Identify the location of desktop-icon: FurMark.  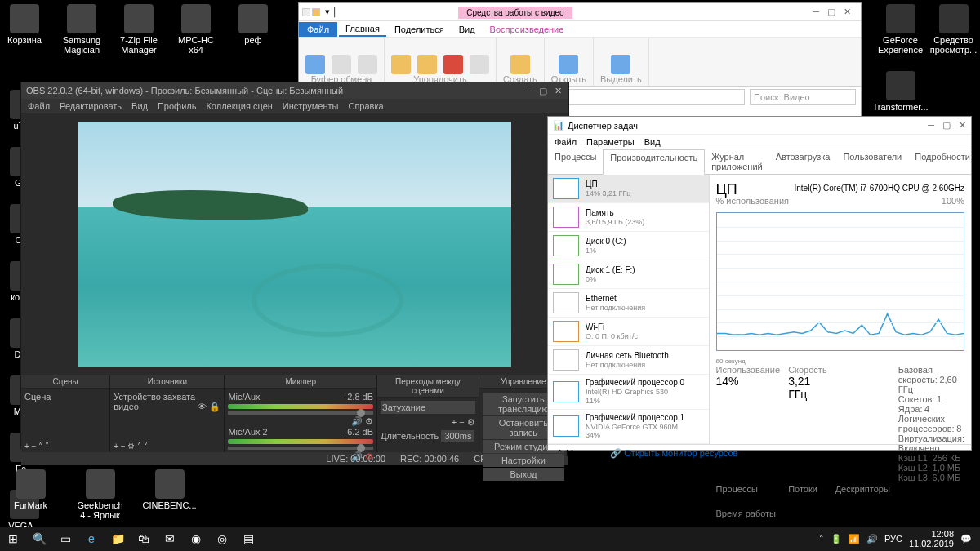
(31, 495).